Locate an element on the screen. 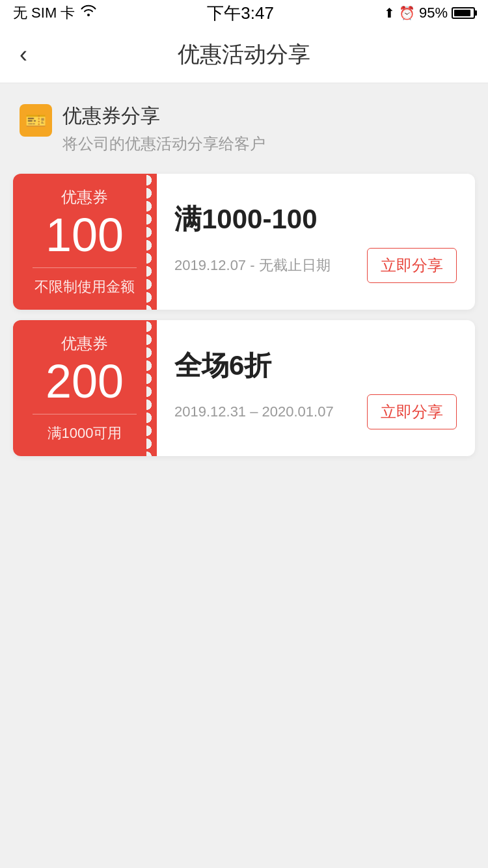 Image resolution: width=488 pixels, height=868 pixels. page-header: ‹ 优惠活动分享 is located at coordinates (244, 55).